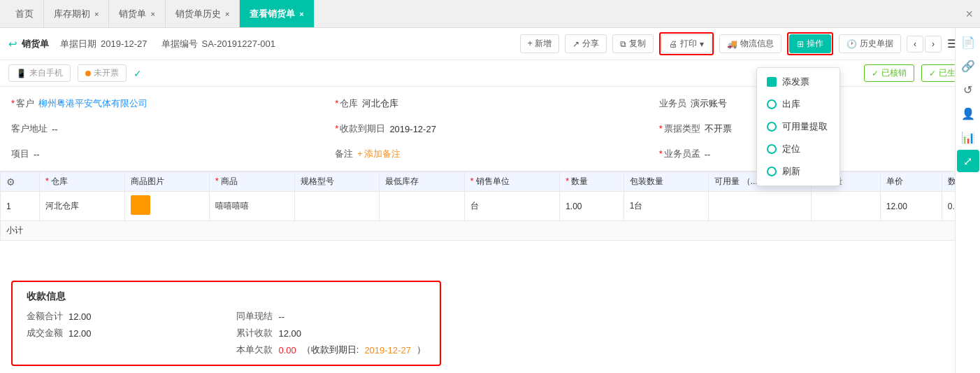 The image size is (980, 373). What do you see at coordinates (422, 206) in the screenshot?
I see `row-min-stock` at bounding box center [422, 206].